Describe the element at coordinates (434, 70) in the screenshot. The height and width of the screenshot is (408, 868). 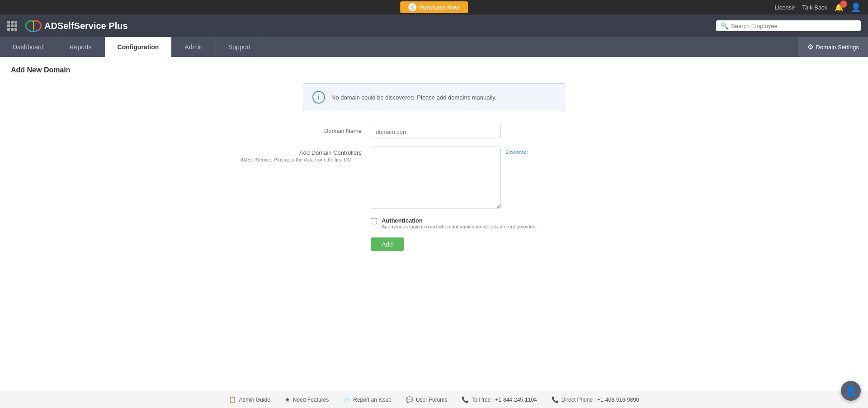
I see `page-title: Add New Domain` at that location.